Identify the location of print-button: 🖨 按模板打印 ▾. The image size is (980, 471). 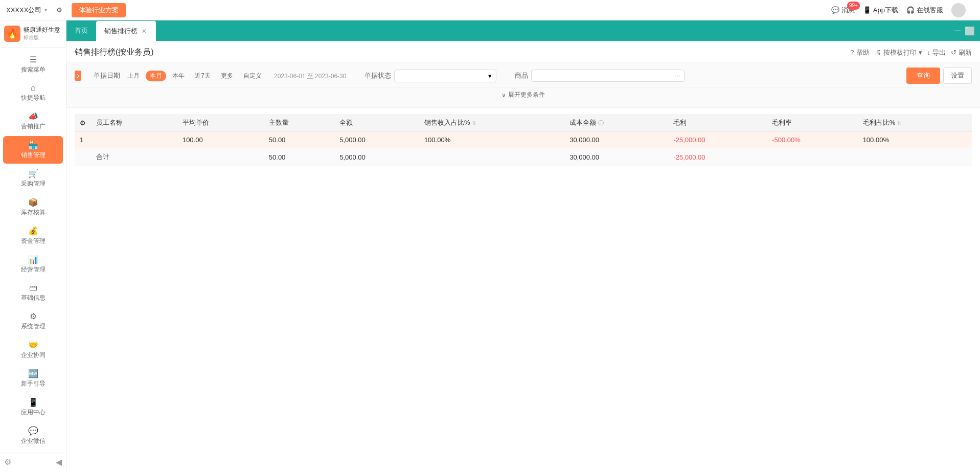
(899, 53).